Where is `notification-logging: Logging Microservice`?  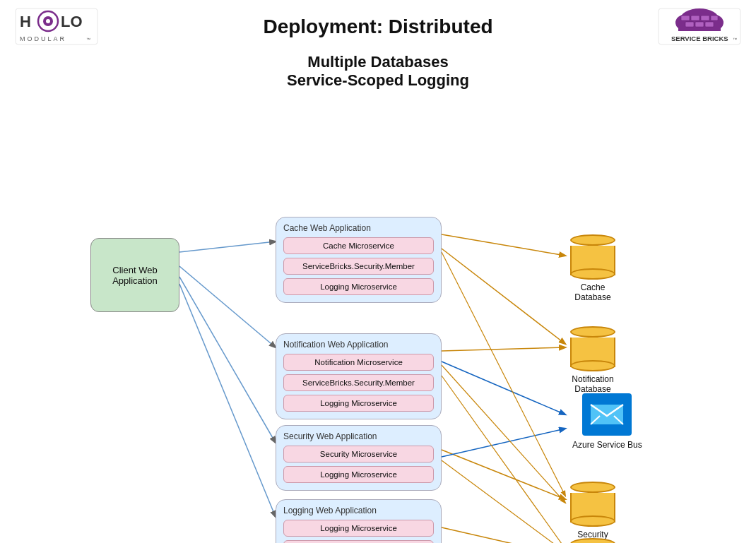
notification-logging: Logging Microservice is located at coordinates (359, 403).